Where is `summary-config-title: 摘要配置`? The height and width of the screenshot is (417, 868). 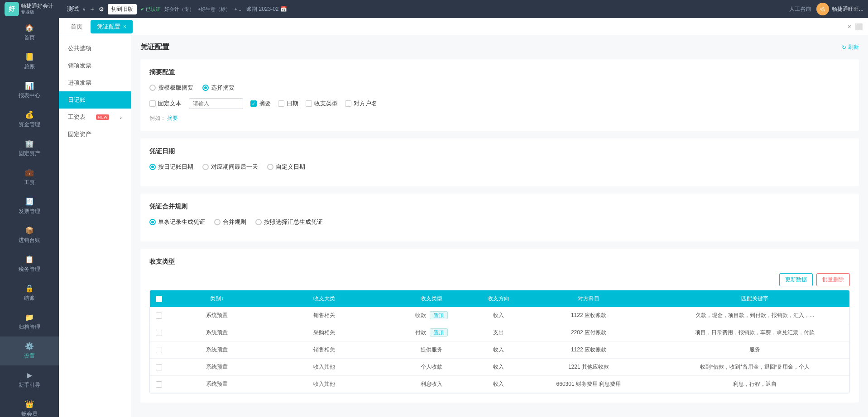
summary-config-title: 摘要配置 is located at coordinates (500, 72).